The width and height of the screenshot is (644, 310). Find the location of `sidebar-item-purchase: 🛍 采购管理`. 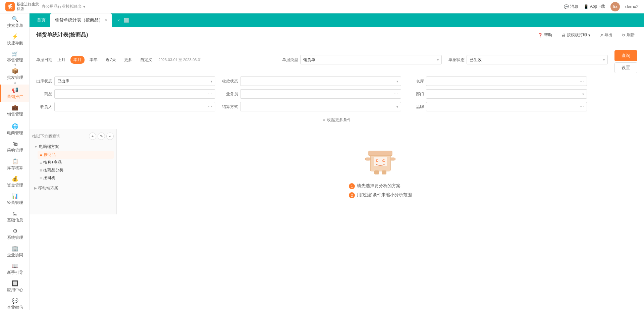

sidebar-item-purchase: 🛍 采购管理 is located at coordinates (15, 147).